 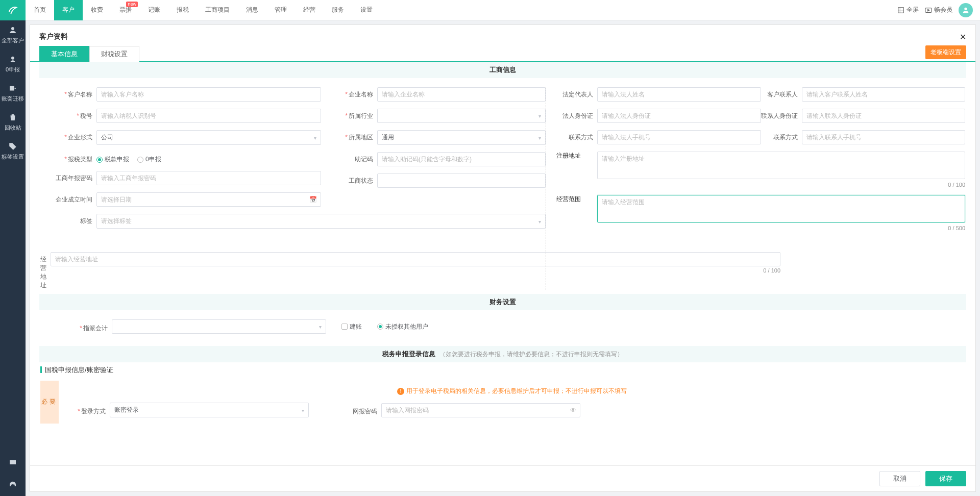 I want to click on label-enterprise-form: 企业形式, so click(x=68, y=136).